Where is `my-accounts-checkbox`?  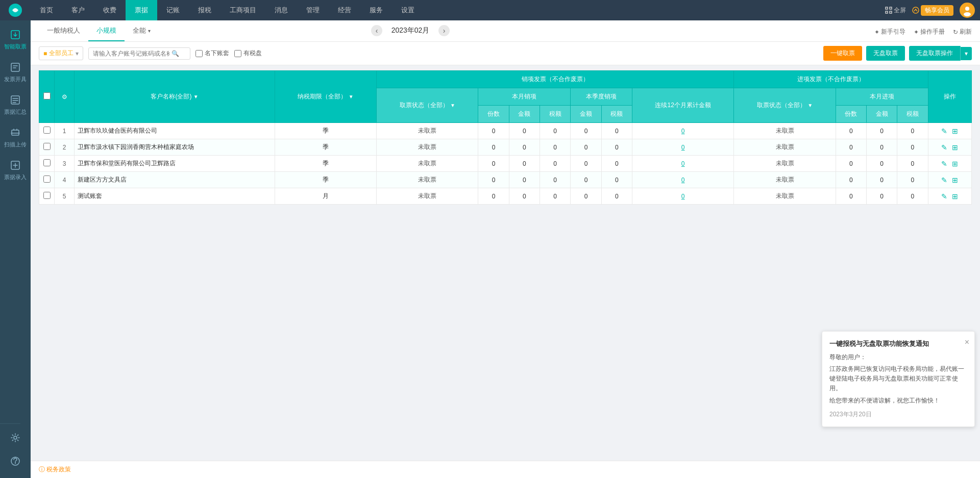 my-accounts-checkbox is located at coordinates (199, 54).